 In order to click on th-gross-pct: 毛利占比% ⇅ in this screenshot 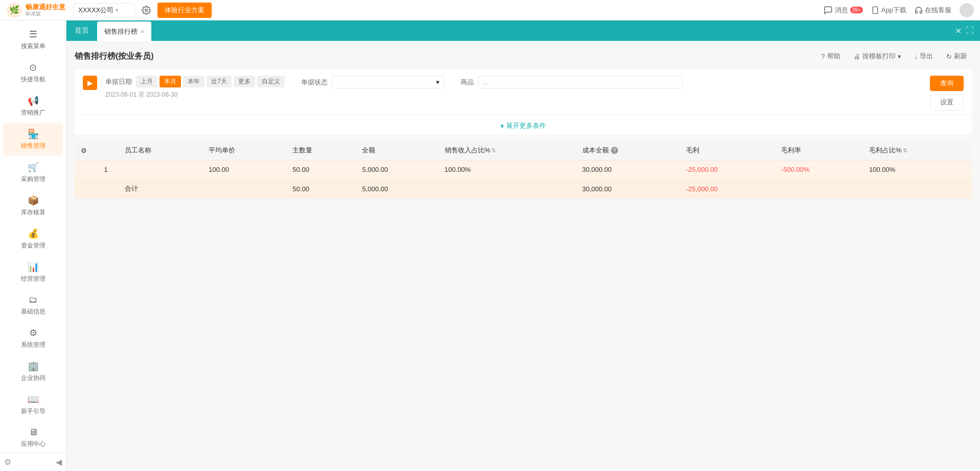, I will do `click(917, 150)`.